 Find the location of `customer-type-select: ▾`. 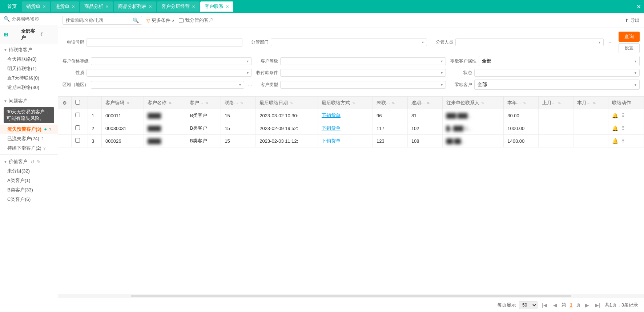

customer-type-select: ▾ is located at coordinates (363, 85).